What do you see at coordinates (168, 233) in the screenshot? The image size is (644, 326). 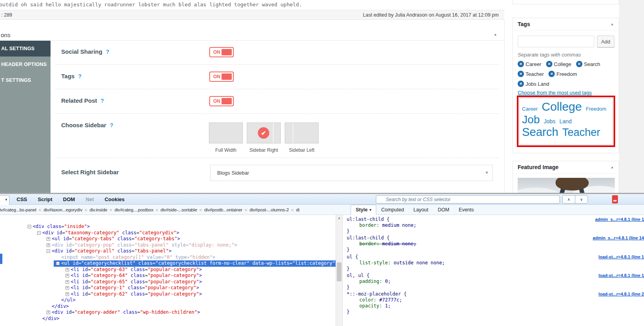 I see `html-tree-node: −<div id="taxonomy-category" class="cate…` at bounding box center [168, 233].